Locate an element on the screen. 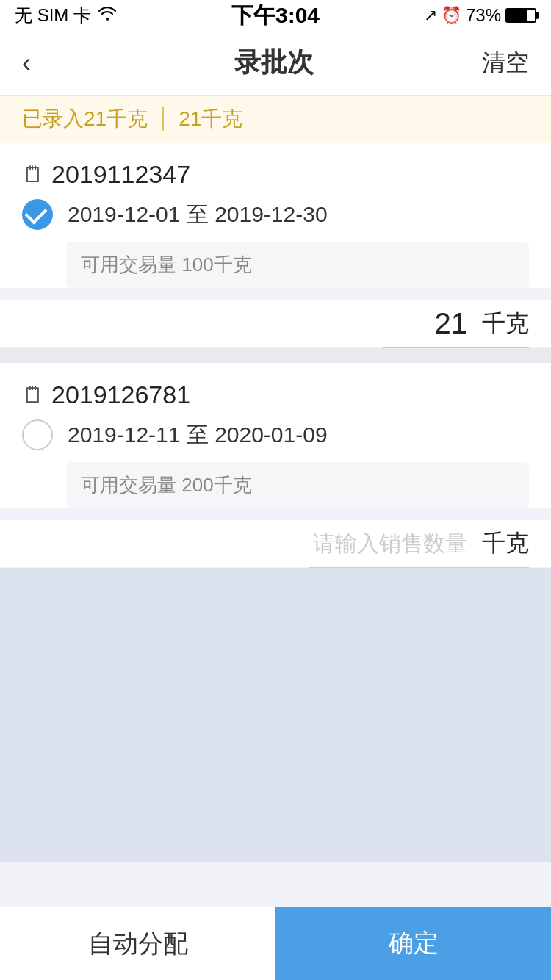 The height and width of the screenshot is (980, 551). status-right: ↗ ⏰ 73% is located at coordinates (480, 15).